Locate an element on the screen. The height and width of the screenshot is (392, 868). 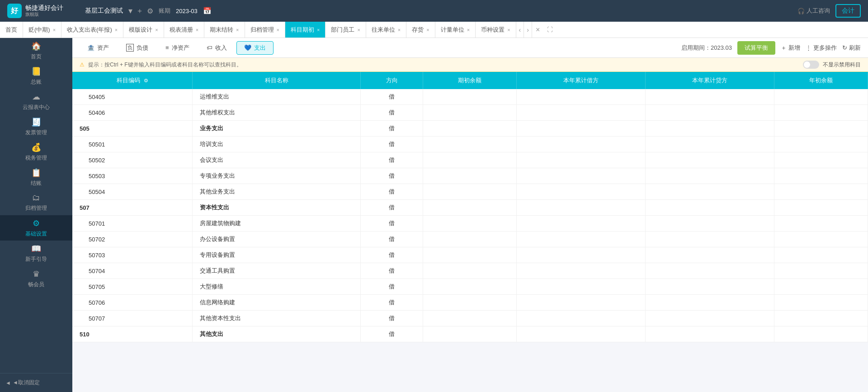
tab-mid: 贬(中期) × is located at coordinates (42, 30).